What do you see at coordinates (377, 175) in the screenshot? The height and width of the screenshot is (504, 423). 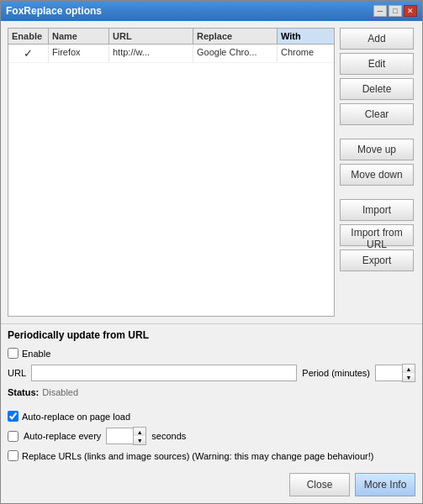 I see `move-down-button: Move down` at bounding box center [377, 175].